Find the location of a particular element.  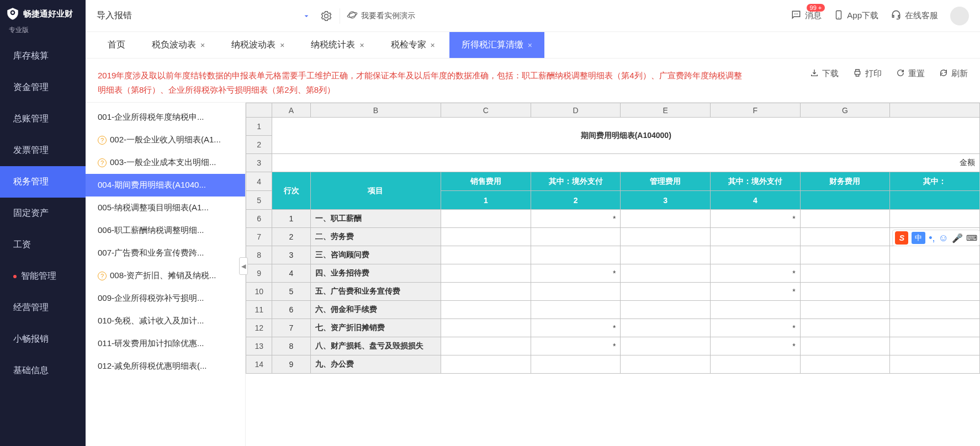

report-list-item: 009-企业所得税弥补亏损明... is located at coordinates (166, 298).